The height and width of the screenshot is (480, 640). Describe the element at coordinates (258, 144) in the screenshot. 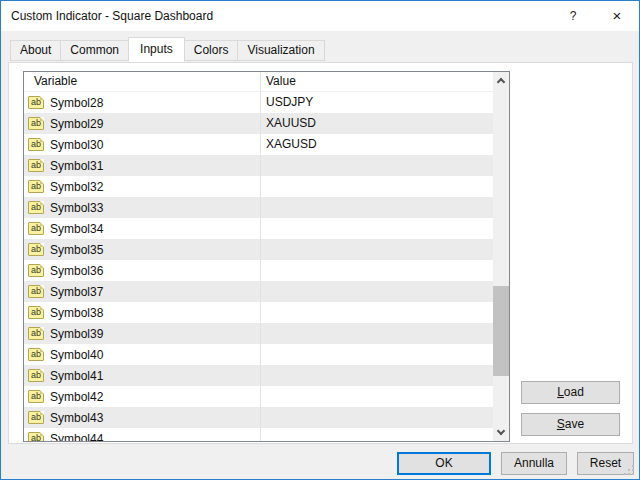

I see `table-row: abSymbol30 XAGUSD` at that location.